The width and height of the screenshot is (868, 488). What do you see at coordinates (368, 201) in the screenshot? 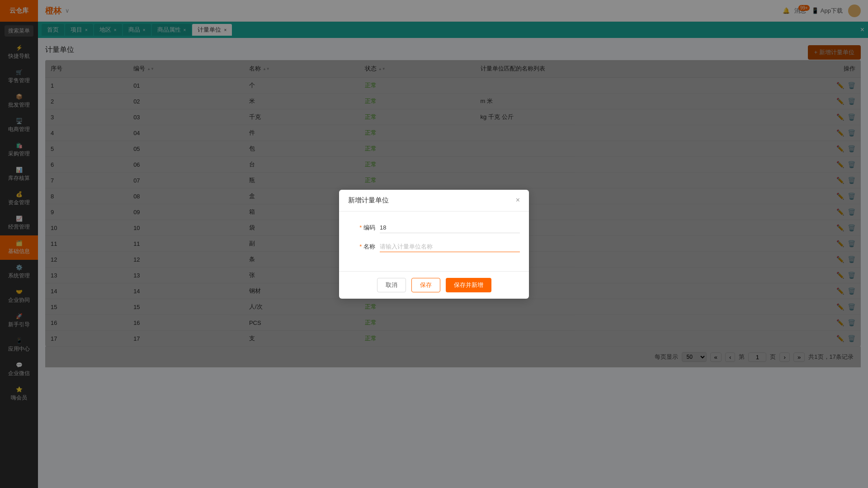
I see `modal-title: 新增计量单位` at bounding box center [368, 201].